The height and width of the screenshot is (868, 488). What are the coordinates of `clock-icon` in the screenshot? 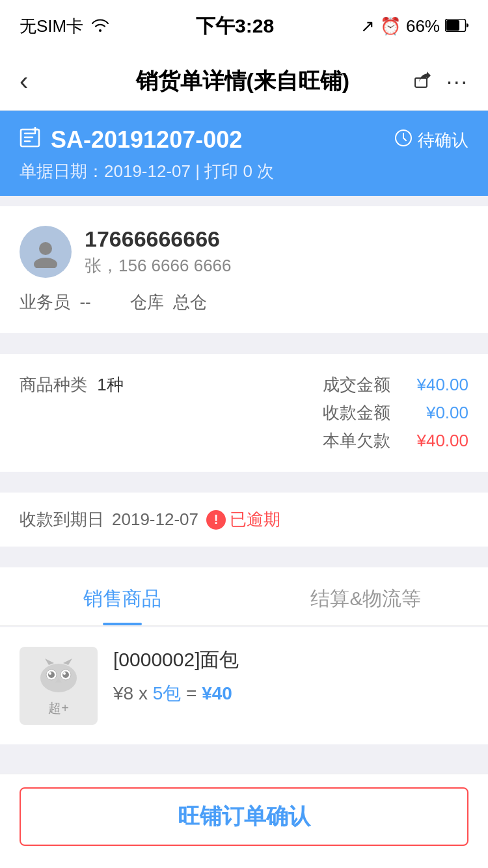 It's located at (403, 141).